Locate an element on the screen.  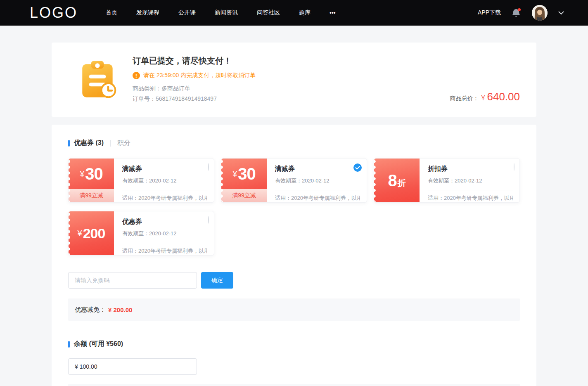
order-pending-clipboard-icon is located at coordinates (98, 80).